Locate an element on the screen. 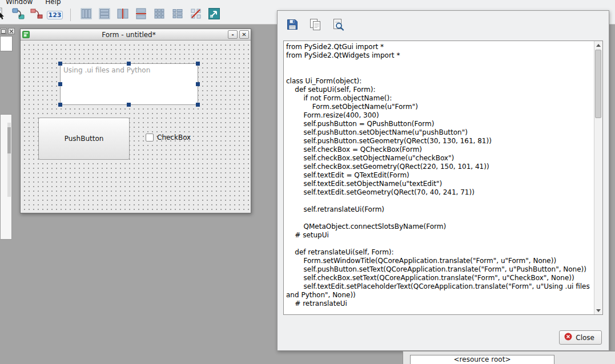 This screenshot has width=615, height=364. code-scrollbar is located at coordinates (598, 178).